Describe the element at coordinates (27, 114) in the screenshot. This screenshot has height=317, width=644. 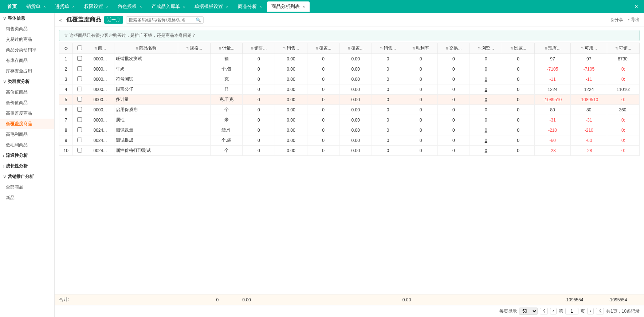
I see `sidebar-item-high-coverage: 高覆盖度商品` at that location.